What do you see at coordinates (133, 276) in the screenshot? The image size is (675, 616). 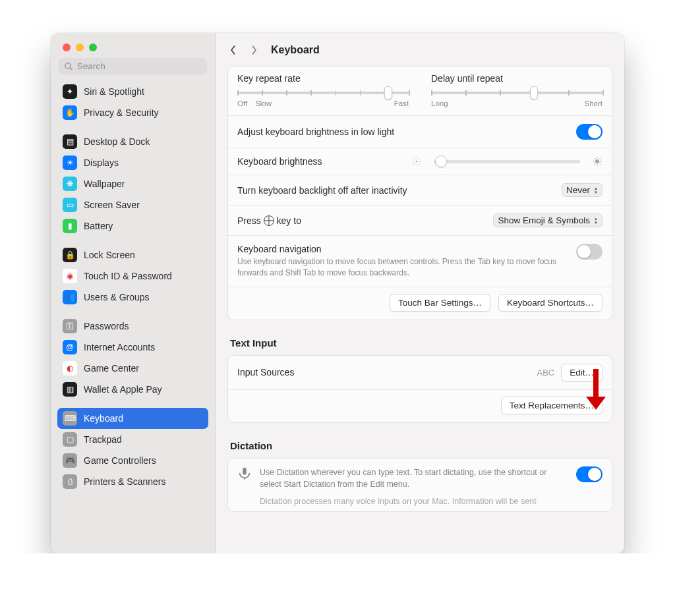 I see `sidebar-item-touch-id-password: ◉Touch ID & Password` at bounding box center [133, 276].